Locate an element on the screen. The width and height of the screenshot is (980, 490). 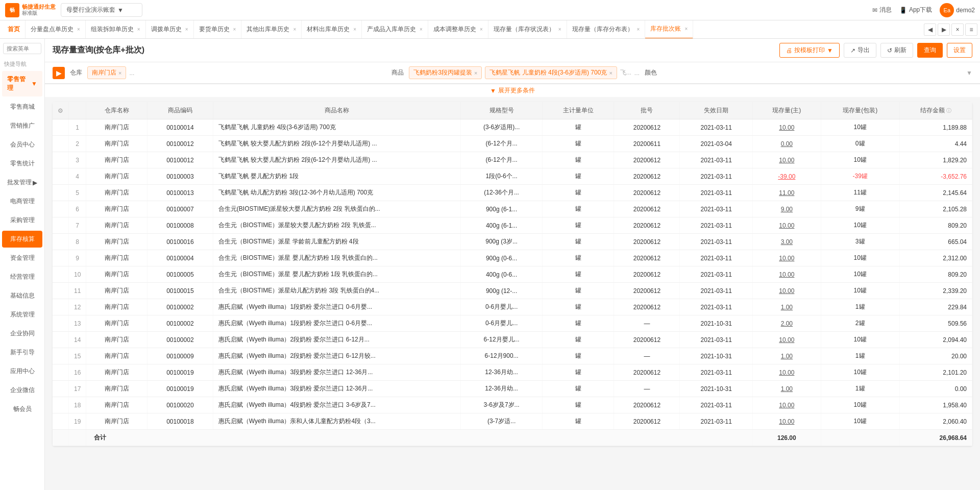
warehouse-tag: 南岸门店 × is located at coordinates (107, 72).